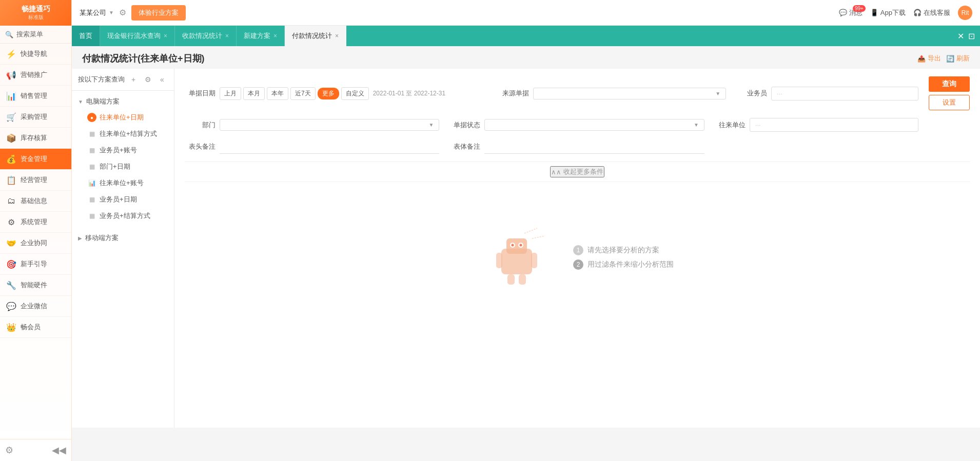 This screenshot has width=980, height=461. Describe the element at coordinates (337, 36) in the screenshot. I see `tab-payment-stats-close: ×` at that location.